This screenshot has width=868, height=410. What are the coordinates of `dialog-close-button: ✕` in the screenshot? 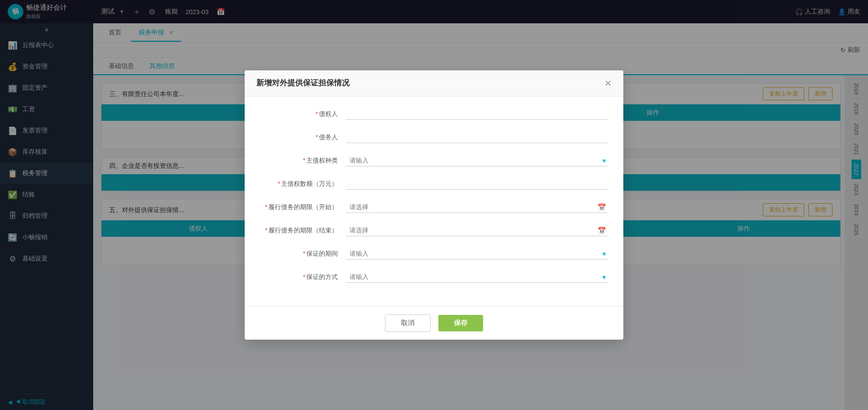 It's located at (608, 83).